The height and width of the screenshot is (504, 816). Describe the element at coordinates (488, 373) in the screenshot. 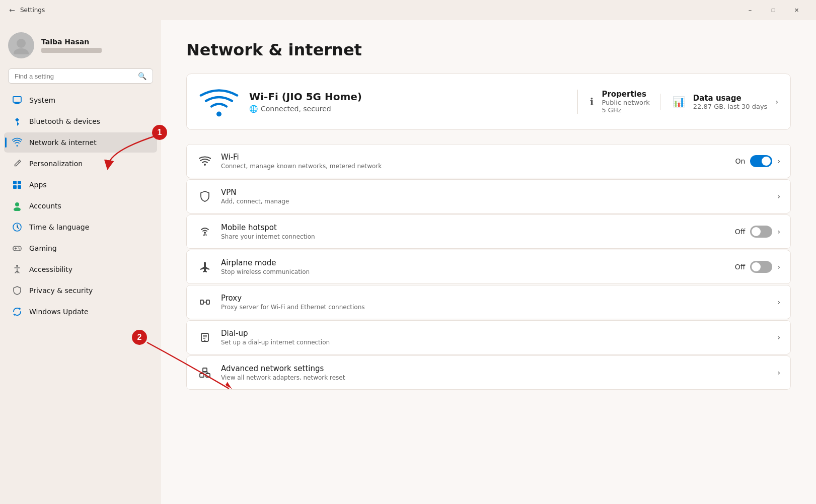

I see `settings-item-advanced: Advanced network settings View all netwo…` at that location.